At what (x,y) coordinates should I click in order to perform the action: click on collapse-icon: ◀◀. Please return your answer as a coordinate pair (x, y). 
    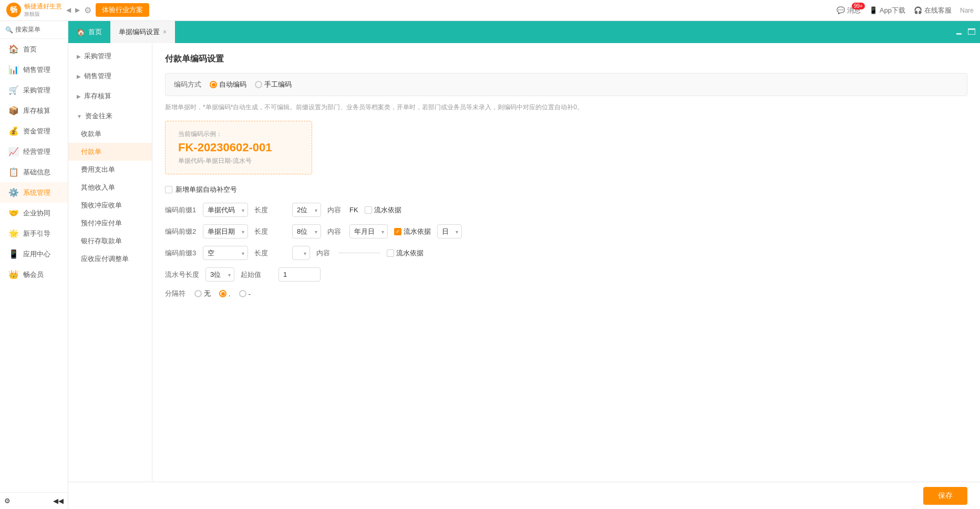
    Looking at the image, I should click on (58, 501).